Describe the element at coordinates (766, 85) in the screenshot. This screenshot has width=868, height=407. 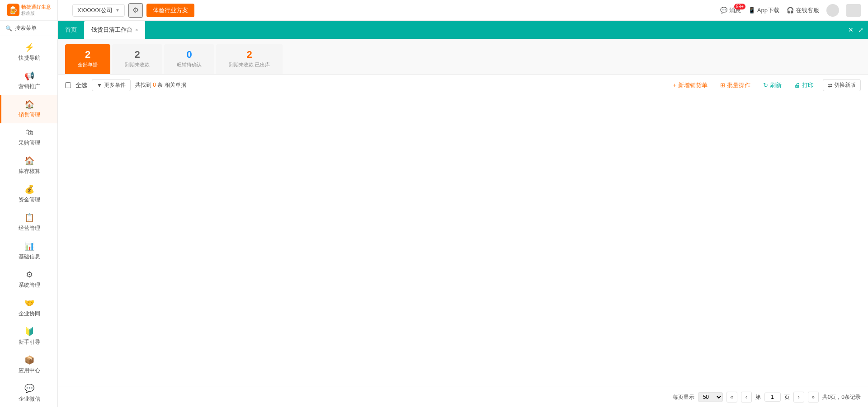
I see `refresh-icon: ↻` at that location.